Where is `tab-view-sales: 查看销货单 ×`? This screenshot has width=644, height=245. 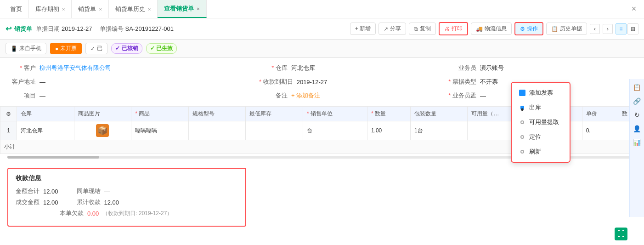 tab-view-sales: 查看销货单 × is located at coordinates (182, 9).